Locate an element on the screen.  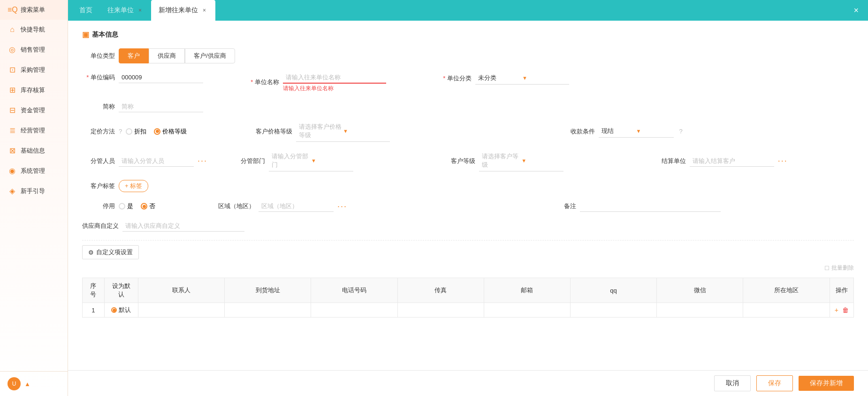
unit-btn-both: 客户/供应商 is located at coordinates (210, 56).